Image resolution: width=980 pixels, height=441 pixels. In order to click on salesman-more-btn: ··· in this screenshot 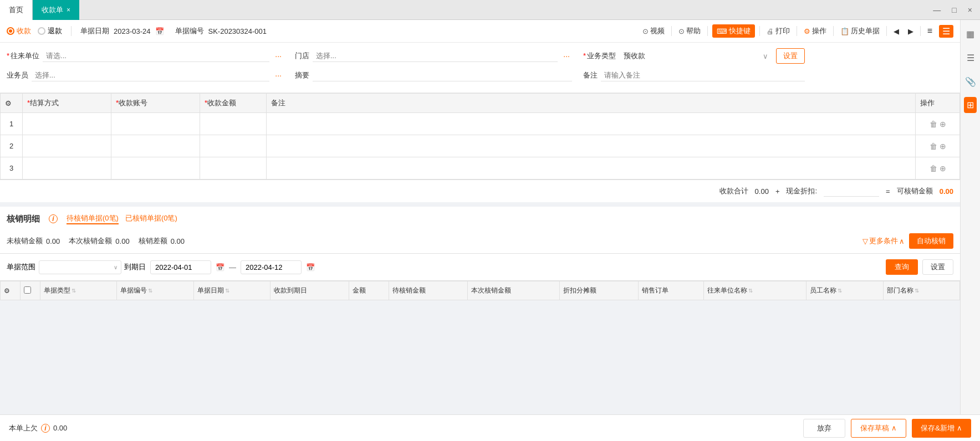, I will do `click(278, 75)`.